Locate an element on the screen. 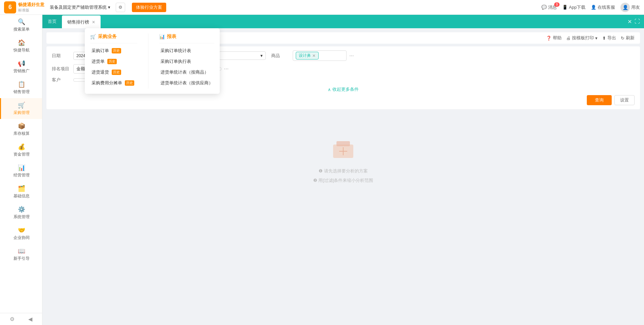  sidebar-collapse-icon: ◀ is located at coordinates (30, 319).